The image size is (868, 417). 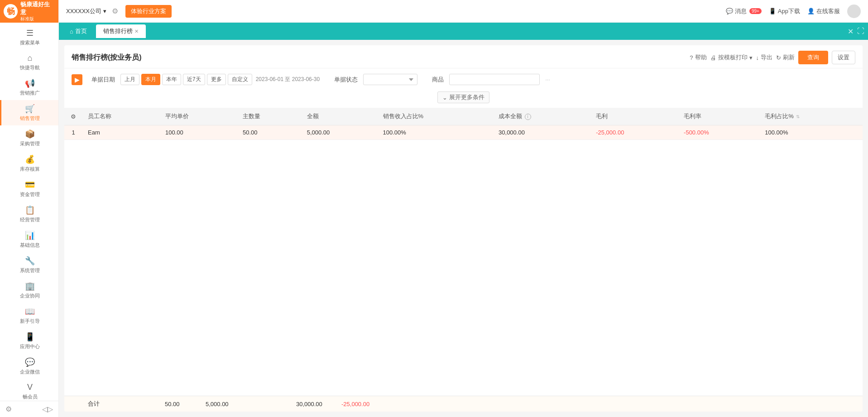 I want to click on chevron-down-icon: ▾, so click(x=105, y=11).